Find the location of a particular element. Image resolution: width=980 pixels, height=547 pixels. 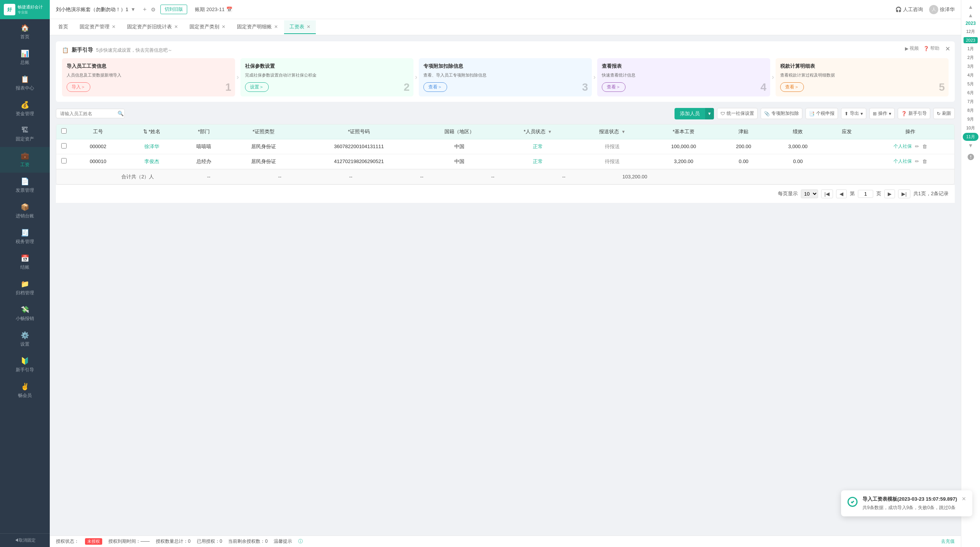

guide-btn: ❓ 新手引导 is located at coordinates (914, 113).